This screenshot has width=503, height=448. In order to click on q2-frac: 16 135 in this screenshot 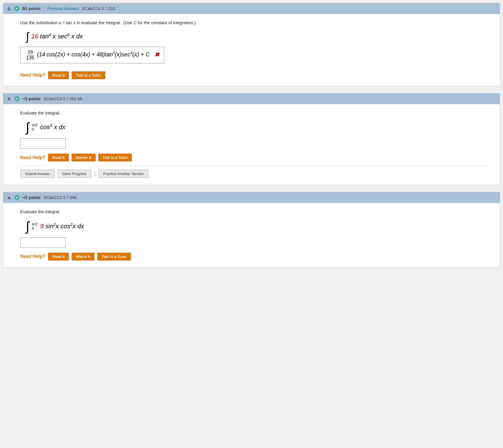, I will do `click(30, 55)`.